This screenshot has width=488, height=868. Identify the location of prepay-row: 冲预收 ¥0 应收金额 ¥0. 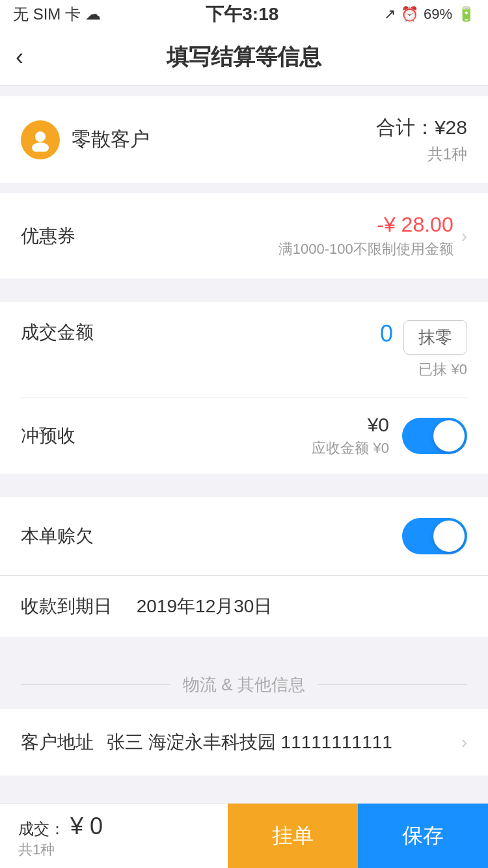
(244, 436).